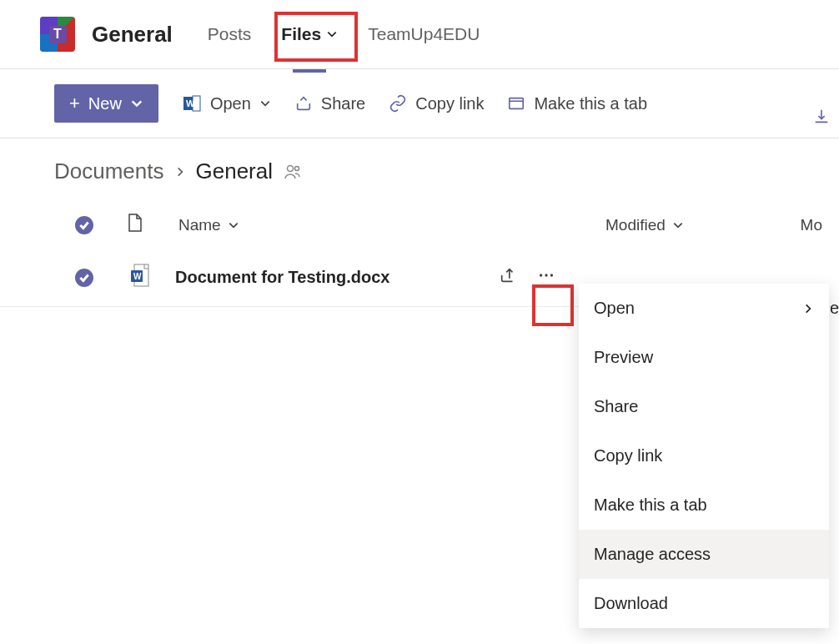 The width and height of the screenshot is (839, 644). I want to click on word-icon: W, so click(192, 103).